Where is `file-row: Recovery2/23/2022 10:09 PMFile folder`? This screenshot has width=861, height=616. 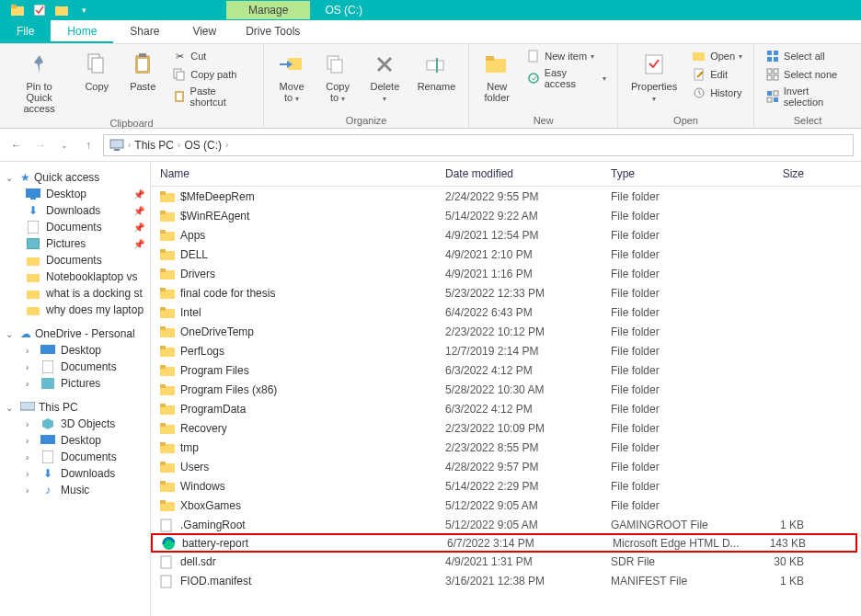 file-row: Recovery2/23/2022 10:09 PMFile folder is located at coordinates (506, 428).